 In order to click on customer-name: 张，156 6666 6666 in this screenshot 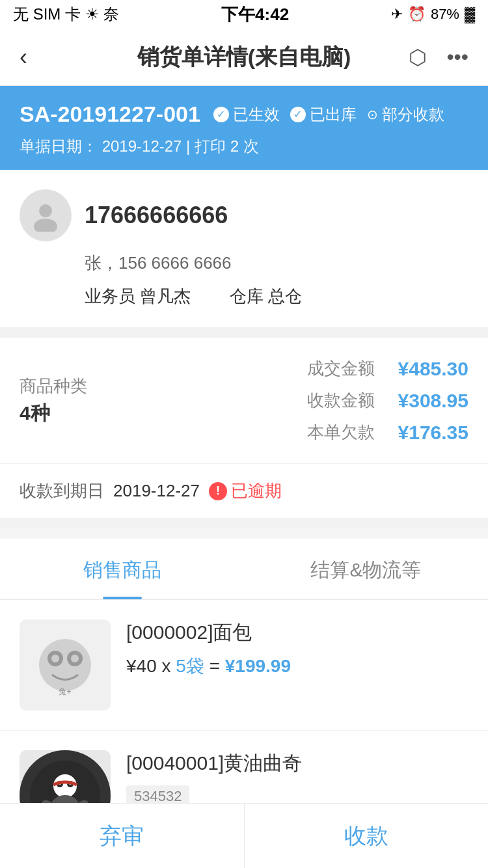, I will do `click(244, 263)`.